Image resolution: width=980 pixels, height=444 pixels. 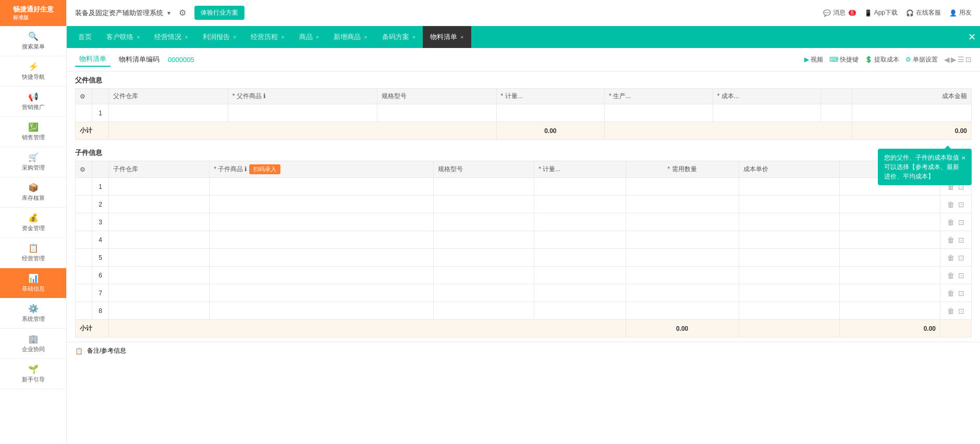 I want to click on online-service-btn: 🎧 在线客服, so click(x=924, y=13).